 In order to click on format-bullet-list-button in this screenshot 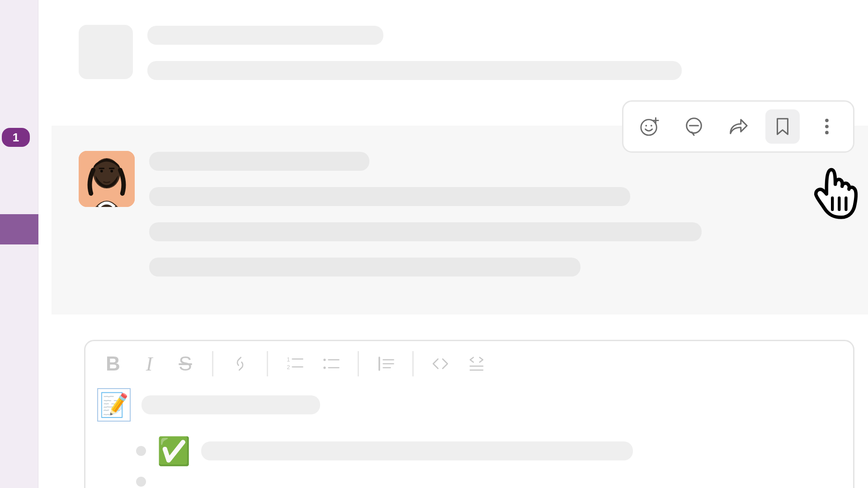, I will do `click(331, 364)`.